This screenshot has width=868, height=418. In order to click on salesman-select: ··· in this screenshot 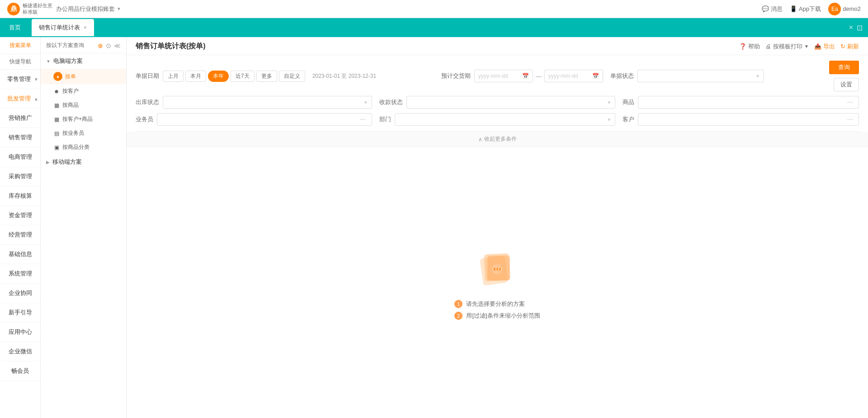, I will do `click(264, 119)`.